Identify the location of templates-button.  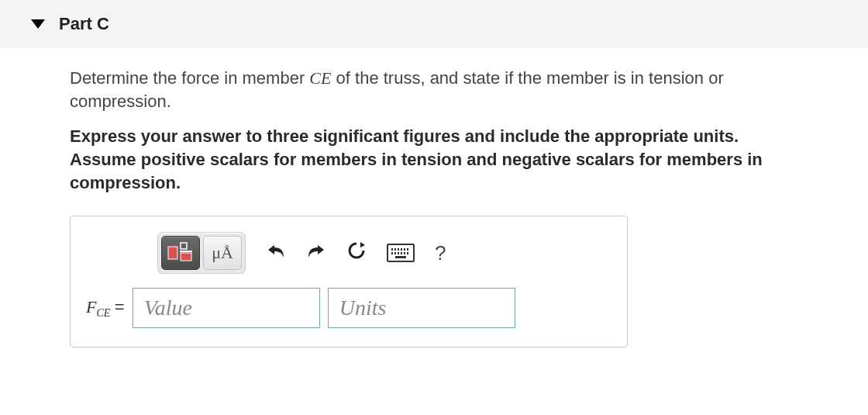
(181, 253).